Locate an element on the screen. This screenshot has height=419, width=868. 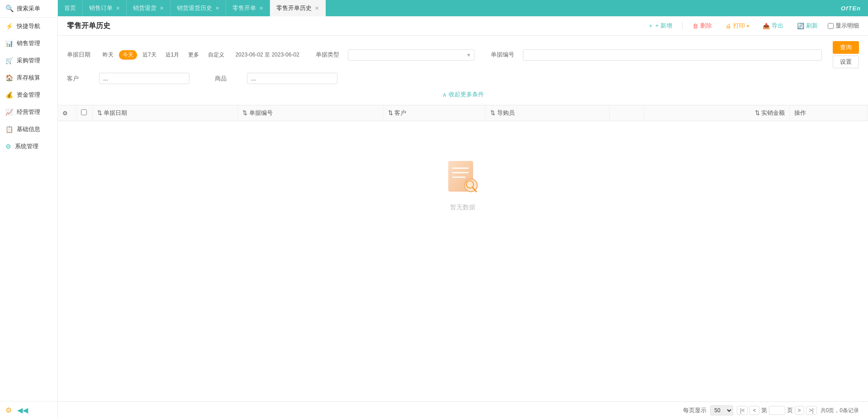
tab-close-sales-return: ✕ is located at coordinates (162, 8).